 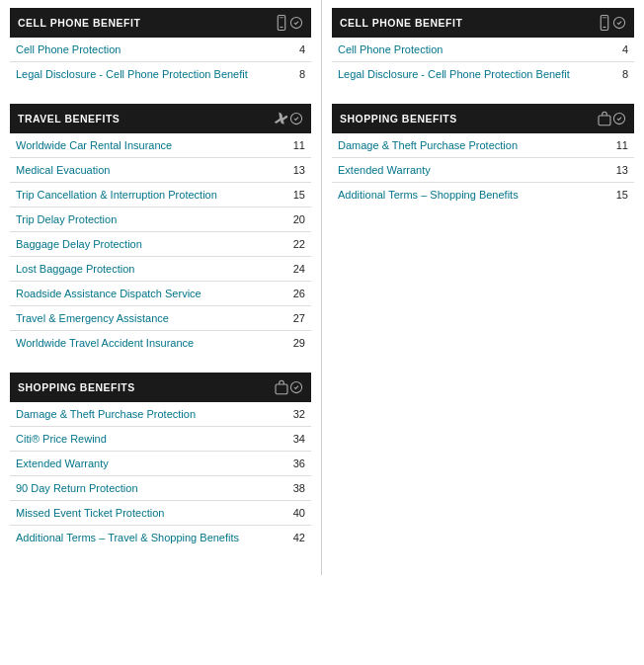 What do you see at coordinates (69, 119) in the screenshot?
I see `section-title: TRAVEL BENEFITS` at bounding box center [69, 119].